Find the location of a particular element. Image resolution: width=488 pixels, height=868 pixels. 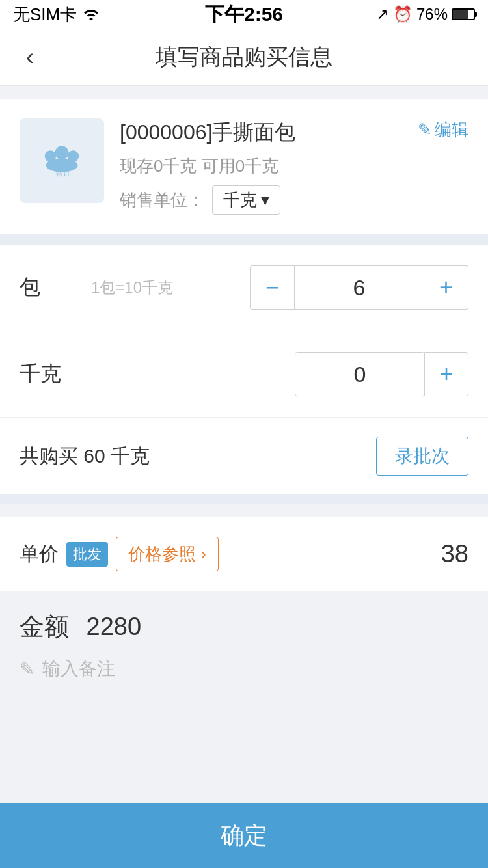

price-text: 单价 is located at coordinates (39, 554).